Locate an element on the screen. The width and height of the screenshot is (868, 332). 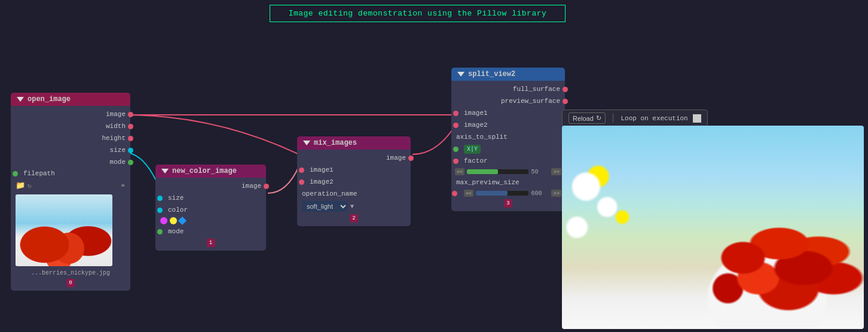
maxpreview-increase-btn: >> is located at coordinates (556, 193).